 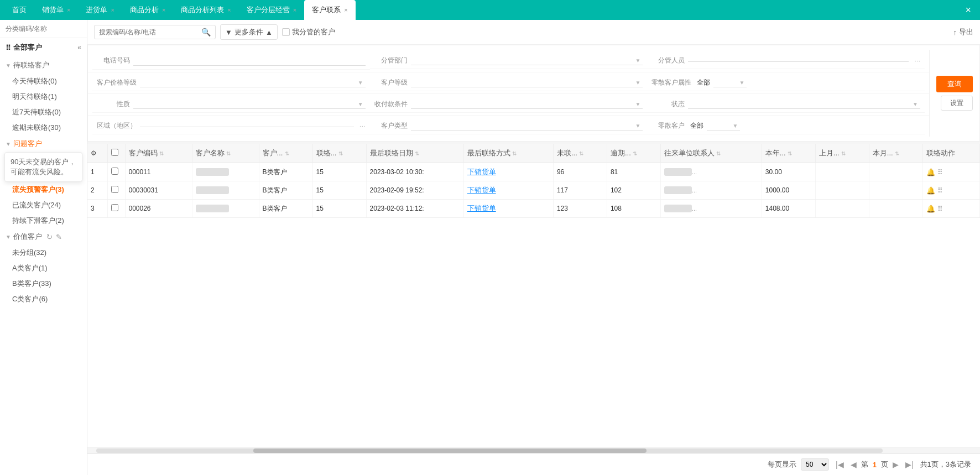 I want to click on th-last-month: 上月... ⇅, so click(x=842, y=154).